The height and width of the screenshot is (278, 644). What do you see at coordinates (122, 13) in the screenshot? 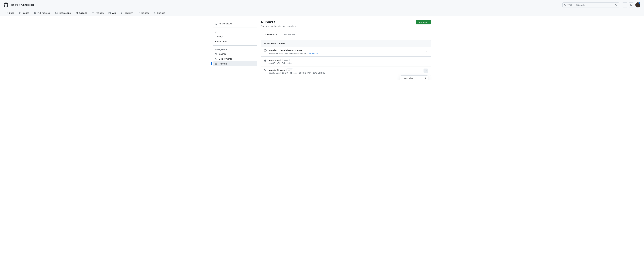
I see `shield-icon` at bounding box center [122, 13].